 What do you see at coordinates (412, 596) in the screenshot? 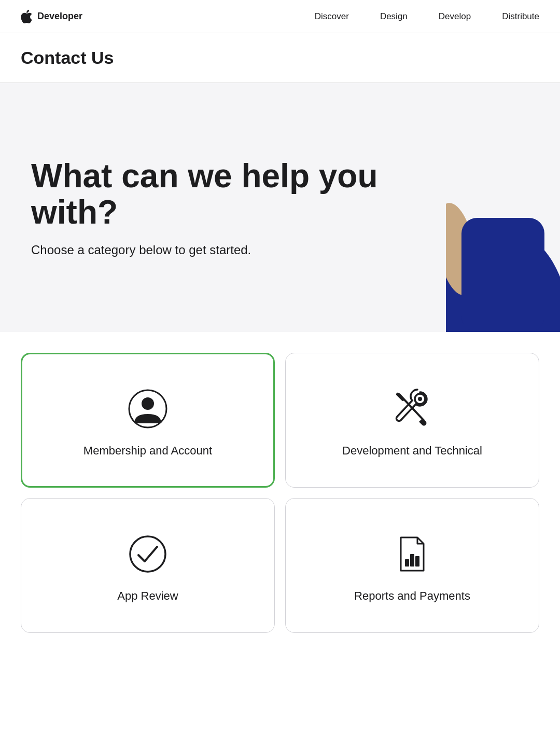
I see `reports-payments-label: Reports and Payments` at bounding box center [412, 596].